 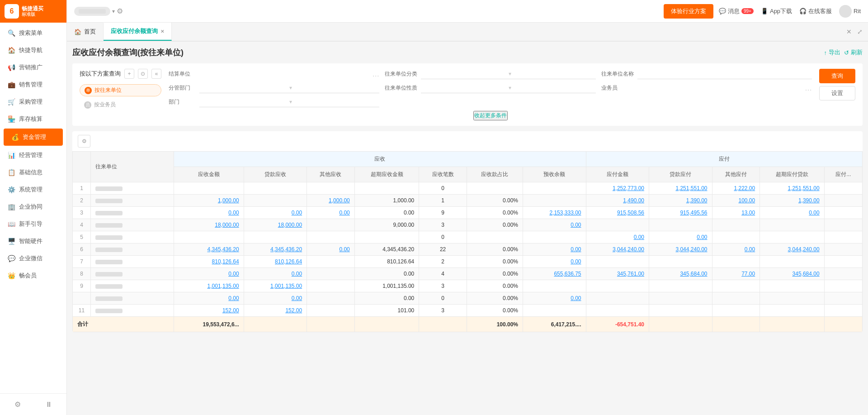 I want to click on sidebar-item-nav: 🏠快捷导航, so click(x=33, y=50).